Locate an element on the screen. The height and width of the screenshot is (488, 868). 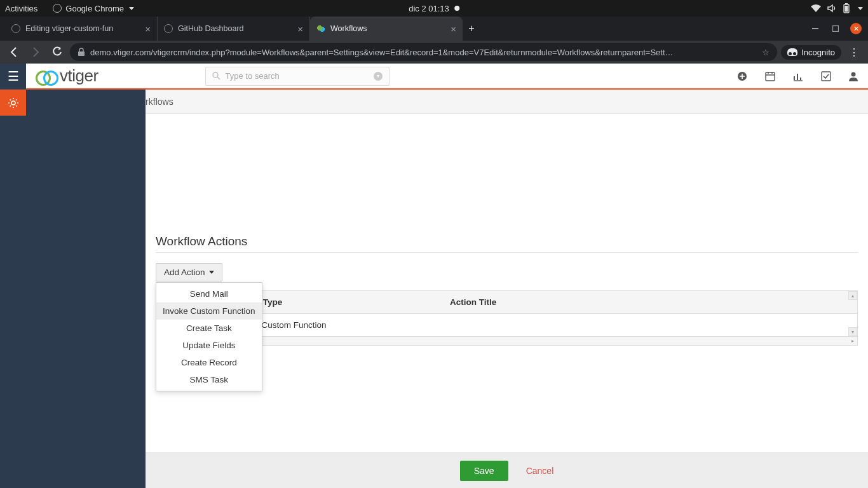
tab-title: Workflows is located at coordinates (388, 29).